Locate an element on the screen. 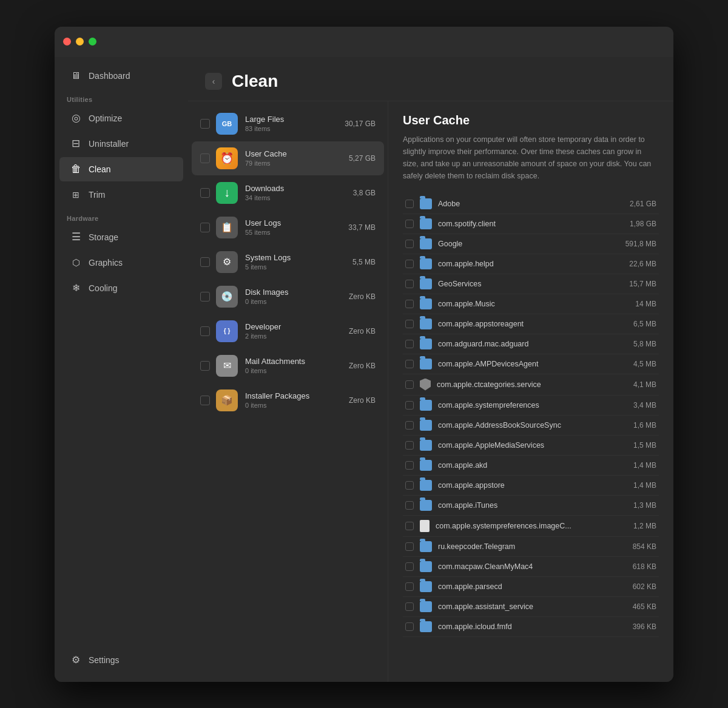 This screenshot has height=708, width=728. file-row: com.apple.helpd 22,6 MB is located at coordinates (531, 265).